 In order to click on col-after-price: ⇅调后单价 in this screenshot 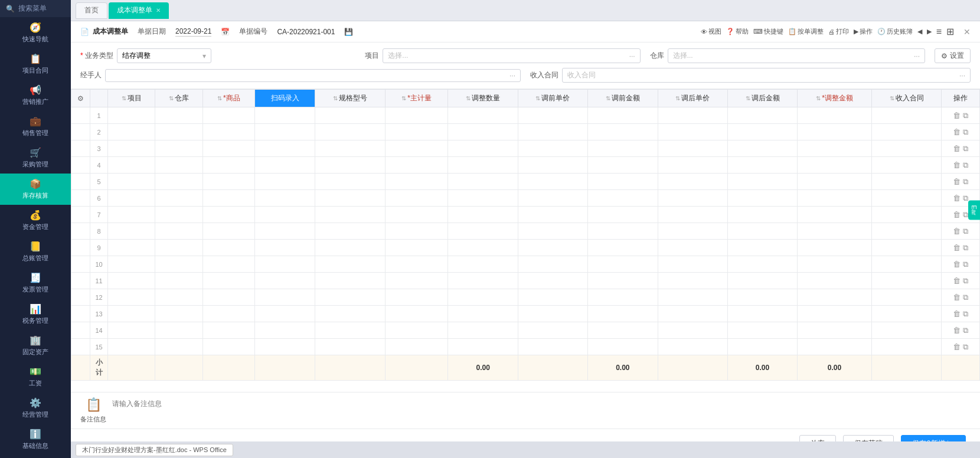, I will do `click(692, 99)`.